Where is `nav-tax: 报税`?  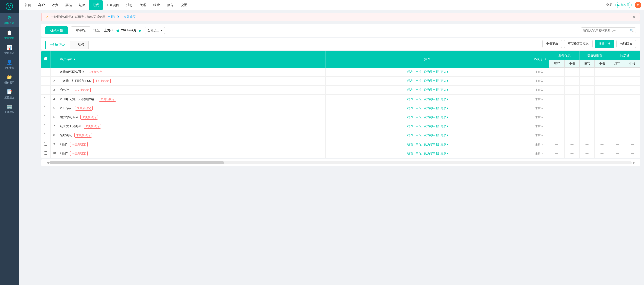
nav-tax: 报税 is located at coordinates (96, 5).